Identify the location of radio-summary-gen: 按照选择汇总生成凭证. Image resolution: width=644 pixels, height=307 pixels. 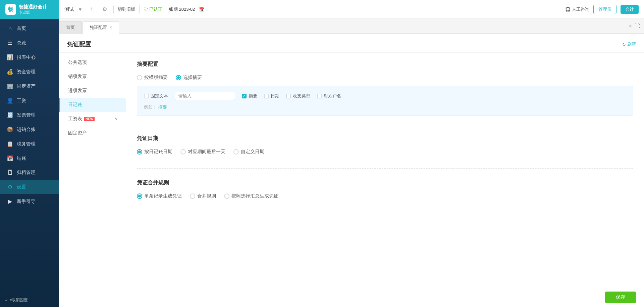
(251, 196).